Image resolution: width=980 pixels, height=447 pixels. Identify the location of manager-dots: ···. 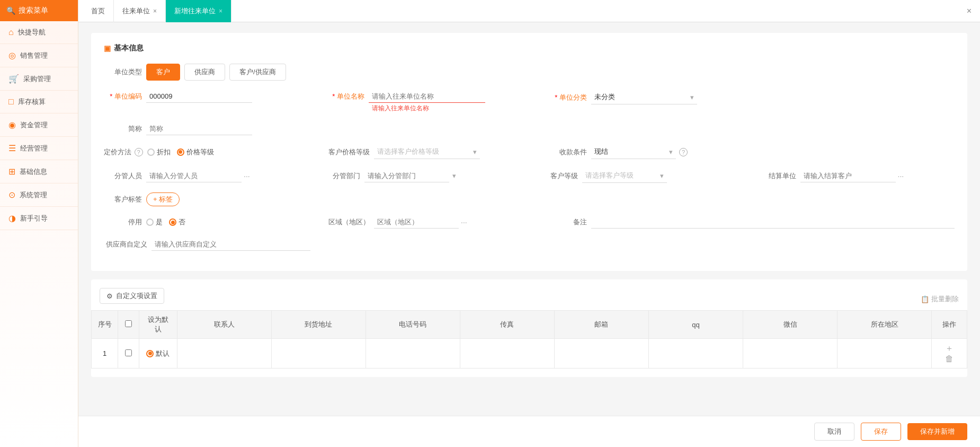
(247, 176).